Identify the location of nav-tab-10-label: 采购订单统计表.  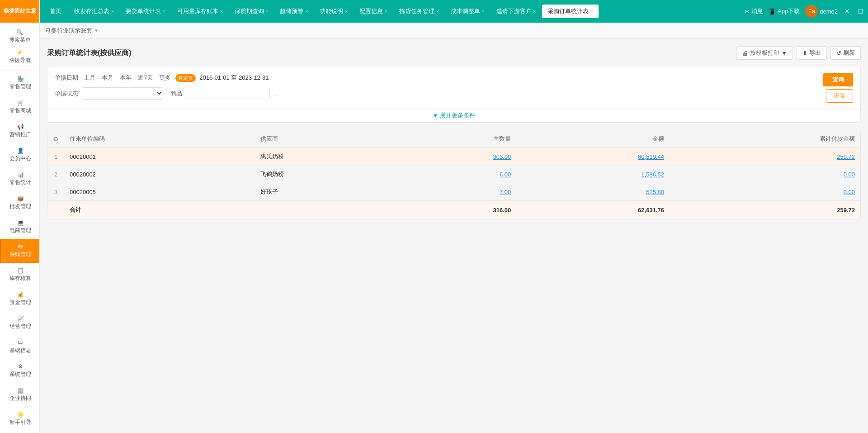
(568, 11).